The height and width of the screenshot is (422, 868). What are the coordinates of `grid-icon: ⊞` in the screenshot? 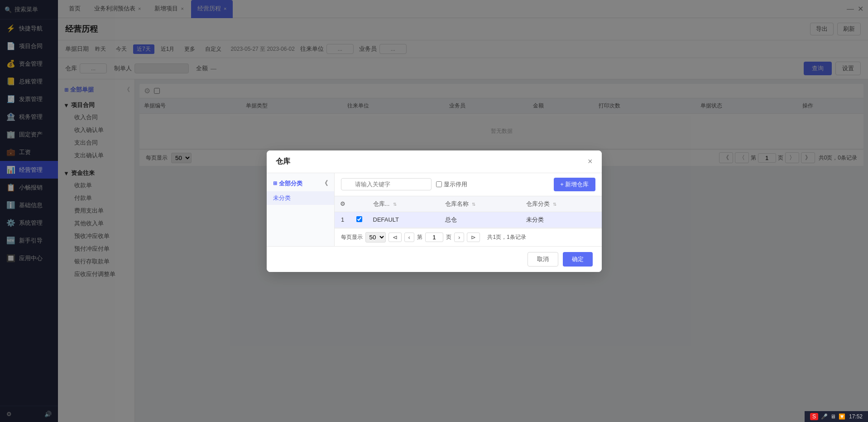 It's located at (275, 183).